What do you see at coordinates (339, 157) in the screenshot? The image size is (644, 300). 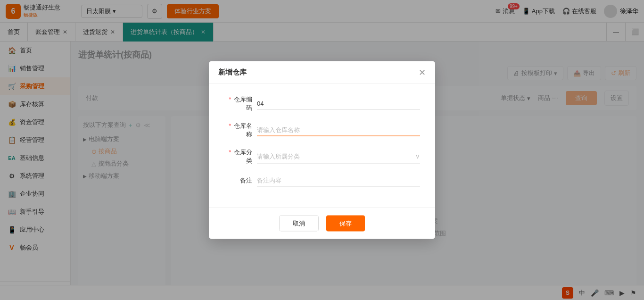 I see `category-select: 请输入所属分类 ∨` at bounding box center [339, 157].